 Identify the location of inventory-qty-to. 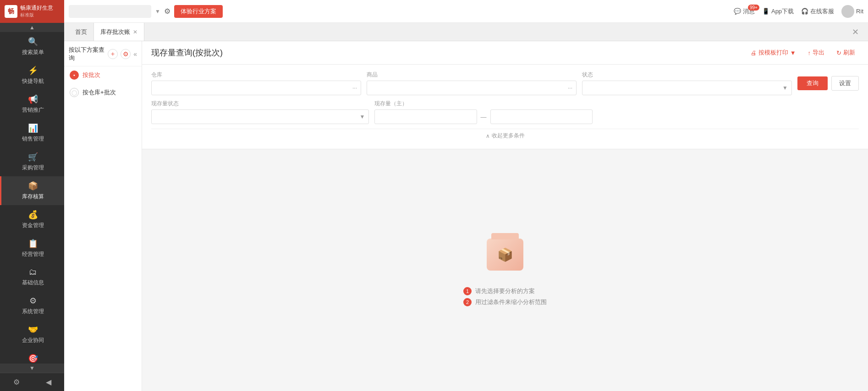
(542, 117).